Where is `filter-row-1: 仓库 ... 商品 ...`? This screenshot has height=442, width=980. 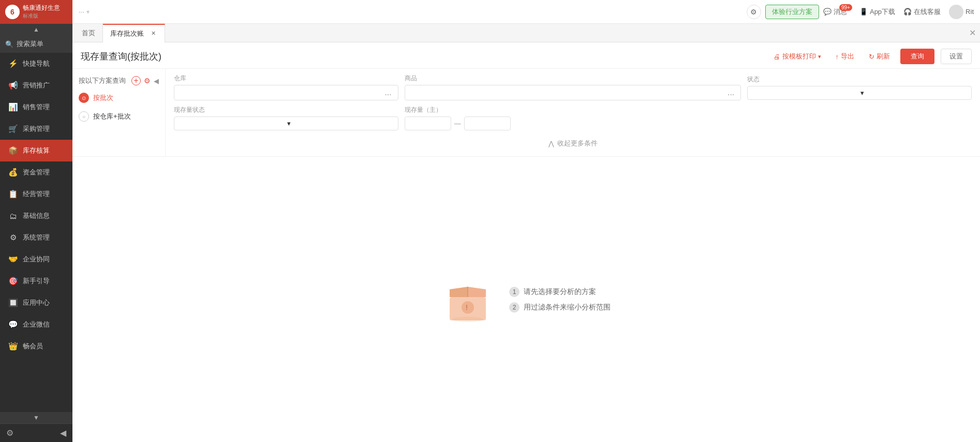 filter-row-1: 仓库 ... 商品 ... is located at coordinates (573, 87).